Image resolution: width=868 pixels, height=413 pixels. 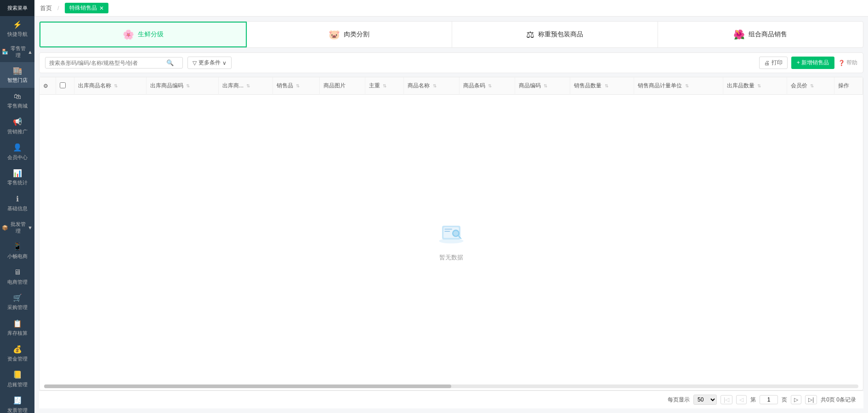 What do you see at coordinates (808, 63) in the screenshot?
I see `toolbar-right: 🖨 打印 + 新增销售品 ❓ 帮助` at bounding box center [808, 63].